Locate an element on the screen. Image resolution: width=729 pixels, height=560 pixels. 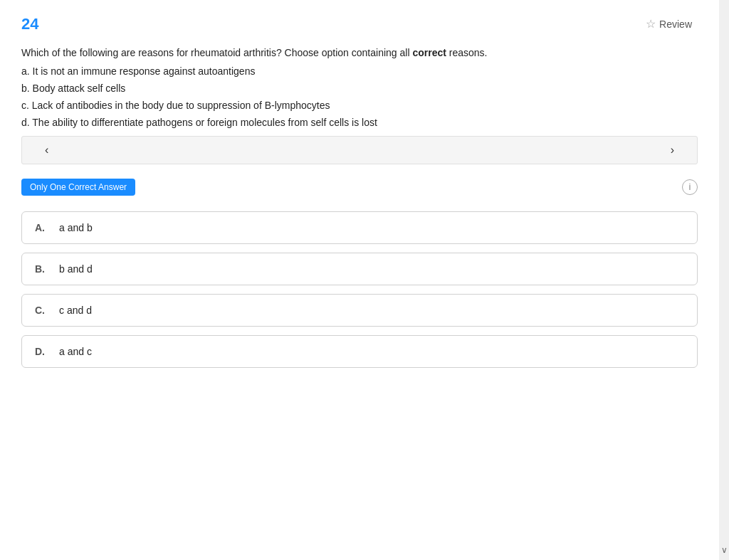
info-icon: i is located at coordinates (690, 187).